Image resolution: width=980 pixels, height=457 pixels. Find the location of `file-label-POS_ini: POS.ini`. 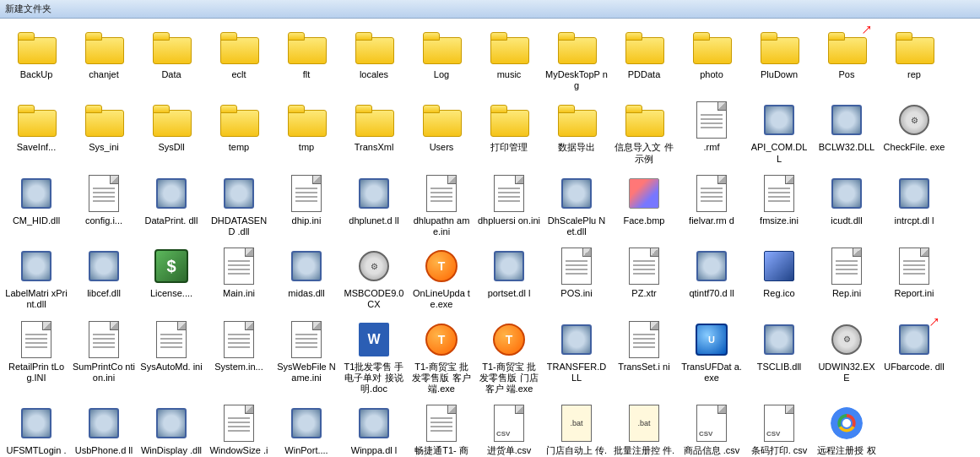

file-label-POS_ini: POS.ini is located at coordinates (576, 294).